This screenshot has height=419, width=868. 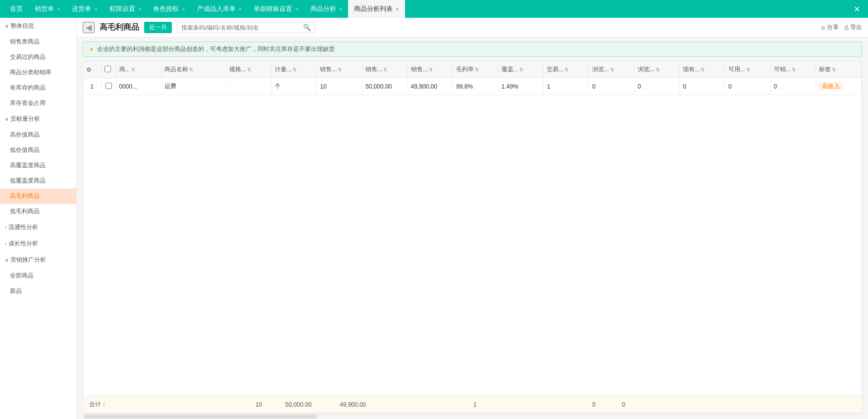 I want to click on search-input, so click(x=242, y=28).